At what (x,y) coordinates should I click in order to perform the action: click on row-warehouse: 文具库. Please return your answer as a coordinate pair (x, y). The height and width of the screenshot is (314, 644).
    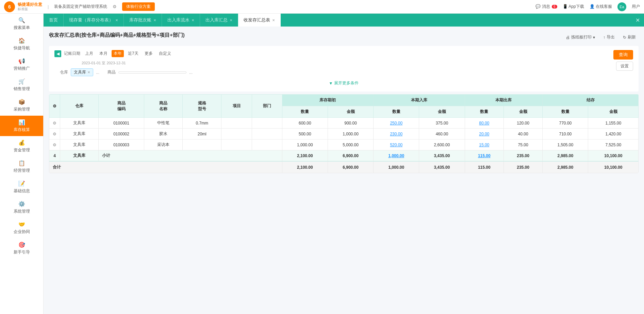
    Looking at the image, I should click on (80, 123).